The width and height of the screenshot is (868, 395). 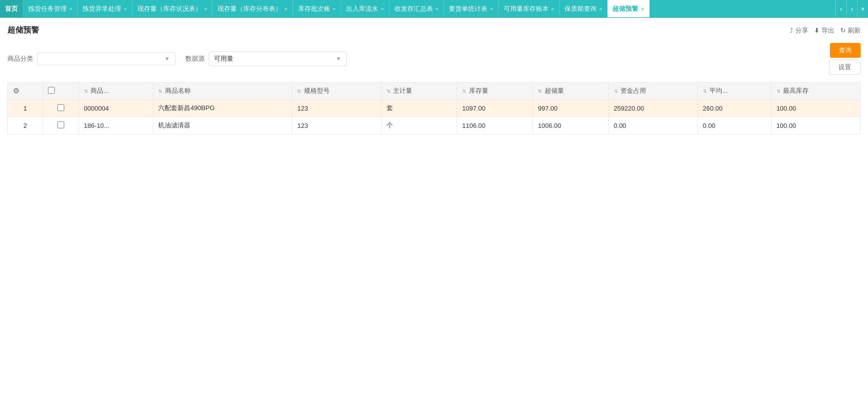 What do you see at coordinates (50, 9) in the screenshot?
I see `nav-tab-1: 拣货任务管理 ×` at bounding box center [50, 9].